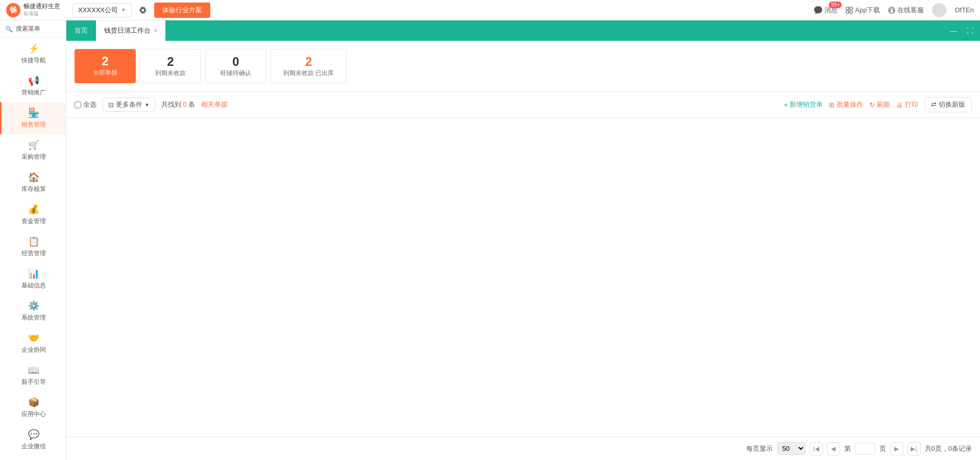 This screenshot has height=460, width=980. What do you see at coordinates (155, 31) in the screenshot?
I see `tab-close-icon: ×` at bounding box center [155, 31].